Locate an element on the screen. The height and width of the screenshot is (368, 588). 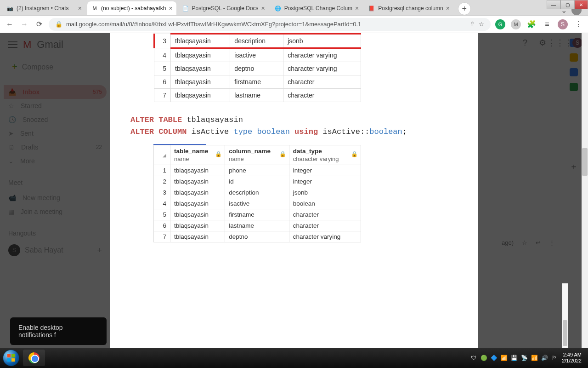
browser-tab: 🌐 PostgreSQL Change Colum × is located at coordinates (317, 8).